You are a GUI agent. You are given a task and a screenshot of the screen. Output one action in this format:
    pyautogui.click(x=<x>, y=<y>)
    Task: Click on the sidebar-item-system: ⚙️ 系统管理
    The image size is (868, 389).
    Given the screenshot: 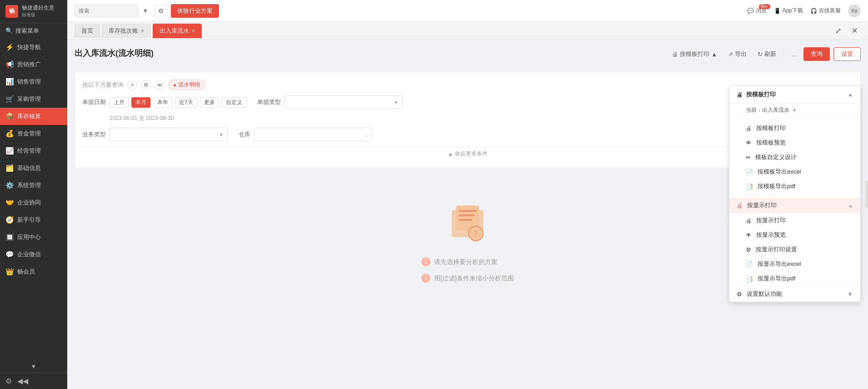 What is the action you would take?
    pyautogui.click(x=34, y=185)
    